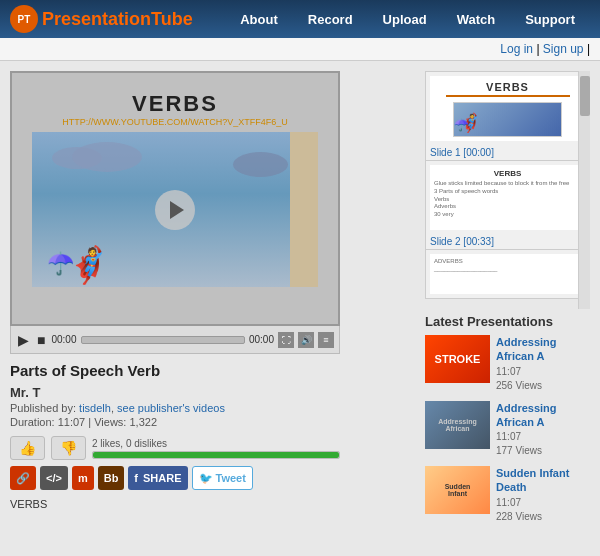 Image resolution: width=600 pixels, height=556 pixels. I want to click on scrollbar-thumb, so click(585, 96).